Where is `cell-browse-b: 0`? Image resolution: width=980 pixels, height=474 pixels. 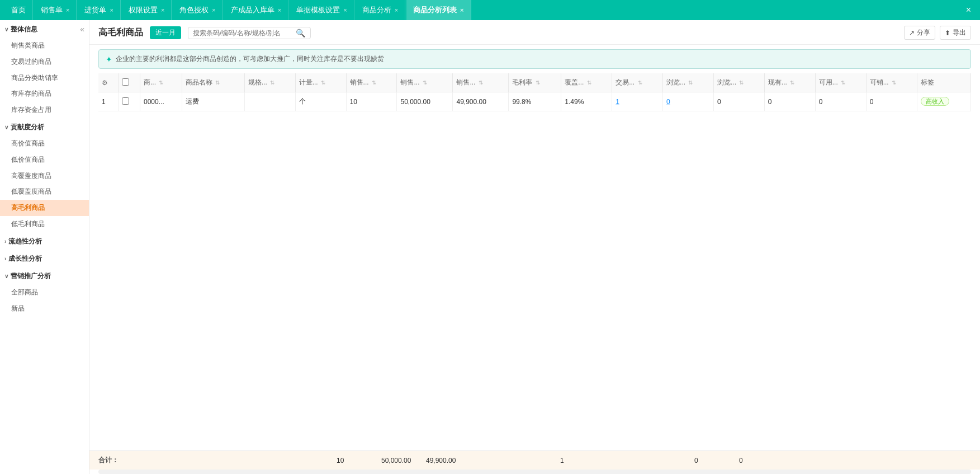 cell-browse-b: 0 is located at coordinates (739, 102).